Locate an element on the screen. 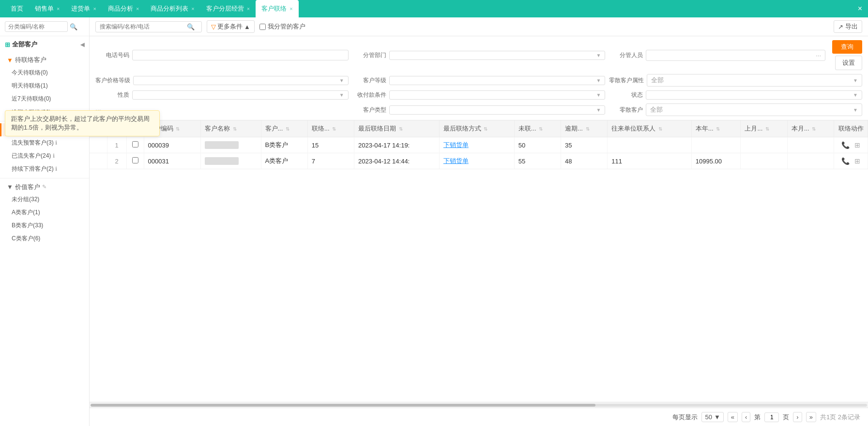 This screenshot has width=868, height=426. overdue-sort-icon: ⇅ is located at coordinates (588, 129).